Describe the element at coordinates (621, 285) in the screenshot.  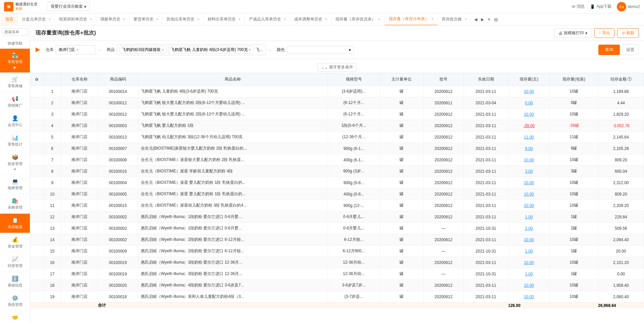
I see `table-cell: 1,958.40` at that location.